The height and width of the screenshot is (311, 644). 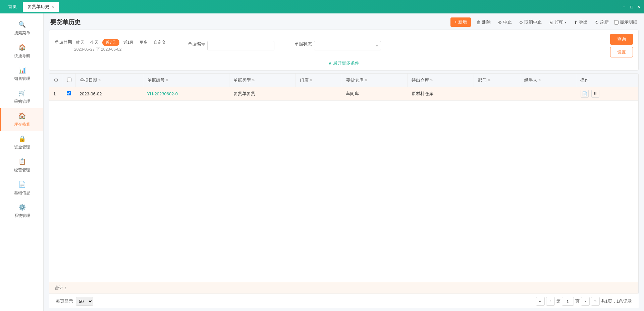 What do you see at coordinates (355, 80) in the screenshot?
I see `col-req-warehouse-label: 要货仓库` at bounding box center [355, 80].